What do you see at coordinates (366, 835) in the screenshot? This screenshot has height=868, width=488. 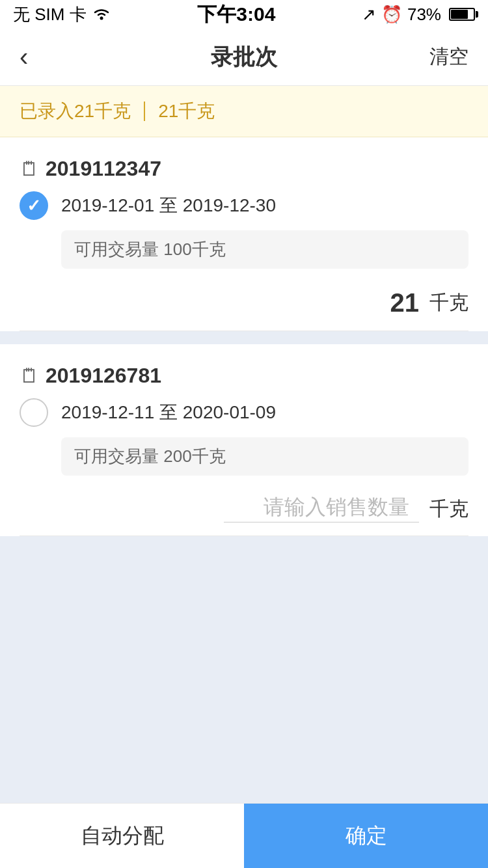 I see `confirm-button: 确定` at bounding box center [366, 835].